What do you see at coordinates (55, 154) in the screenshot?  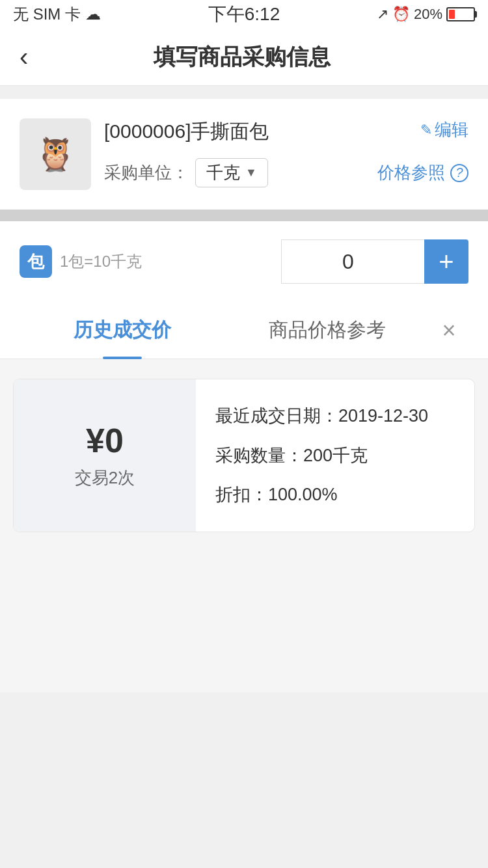 I see `product-thumbnail: 🦉` at bounding box center [55, 154].